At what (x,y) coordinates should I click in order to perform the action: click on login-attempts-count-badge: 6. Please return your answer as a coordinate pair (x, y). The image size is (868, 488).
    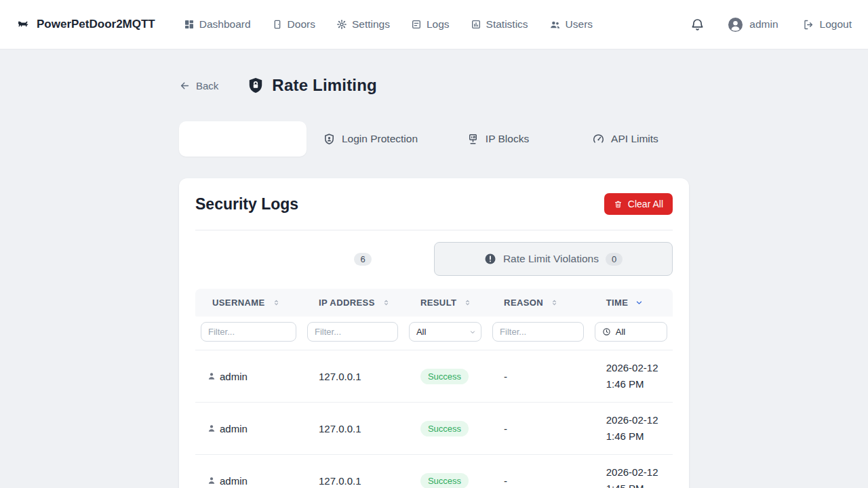
    Looking at the image, I should click on (362, 259).